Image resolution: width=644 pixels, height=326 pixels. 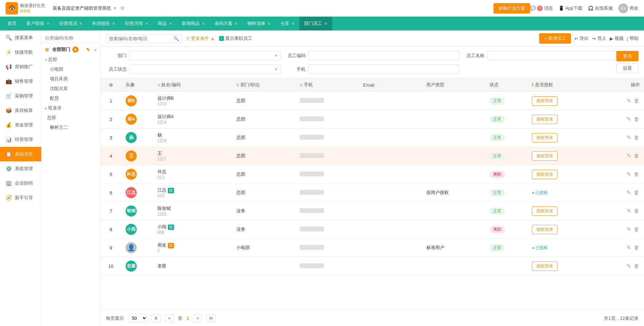 I want to click on trial-button: 体验行业方案, so click(x=512, y=8).